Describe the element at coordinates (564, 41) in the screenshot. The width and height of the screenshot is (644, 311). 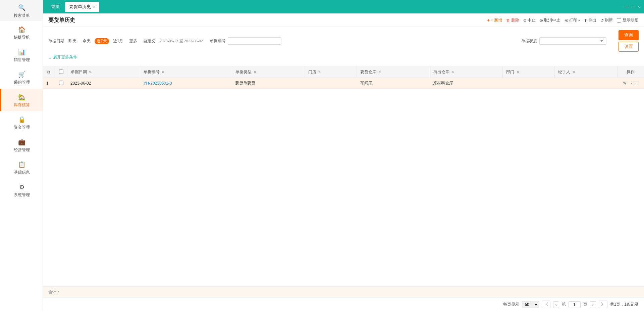
I see `filter-status: 单据状态` at that location.